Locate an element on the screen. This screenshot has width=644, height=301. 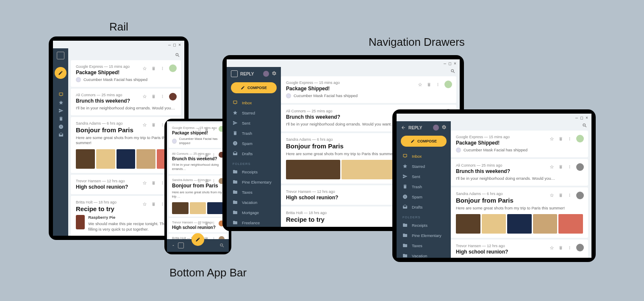
package-icon is located at coordinates (289, 96).